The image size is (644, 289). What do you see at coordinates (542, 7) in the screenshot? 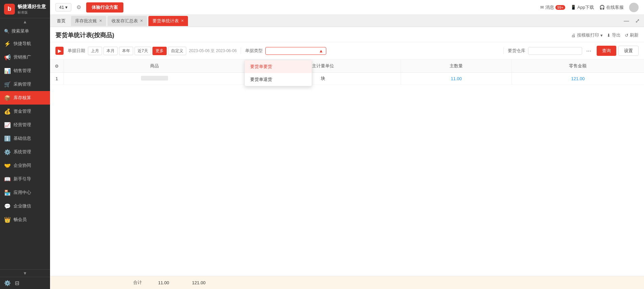
I see `message-icon: ✉` at bounding box center [542, 7].